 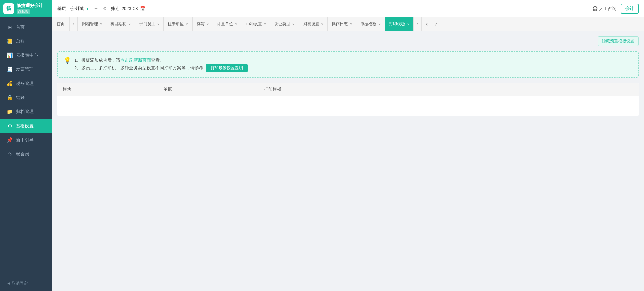 I want to click on tab-close-finance: ×, so click(x=322, y=24).